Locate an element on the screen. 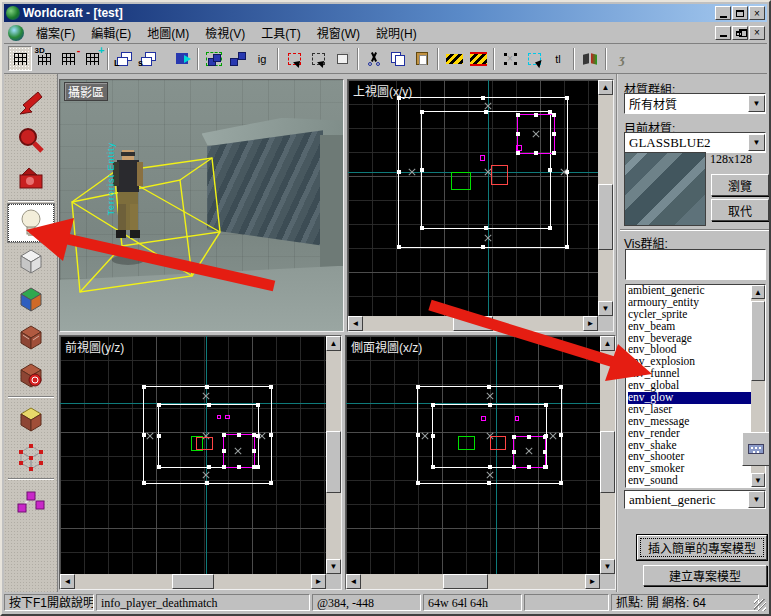 This screenshot has height=616, width=771. top-viewport: 上視圖(x/y) ▲ ▼ ◄ ► is located at coordinates (480, 206).